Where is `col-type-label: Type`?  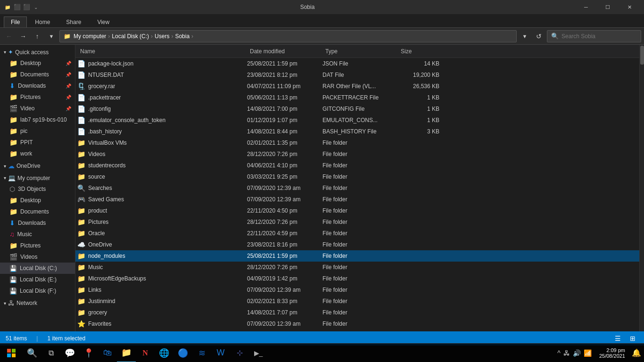
col-type-label: Type is located at coordinates (331, 51).